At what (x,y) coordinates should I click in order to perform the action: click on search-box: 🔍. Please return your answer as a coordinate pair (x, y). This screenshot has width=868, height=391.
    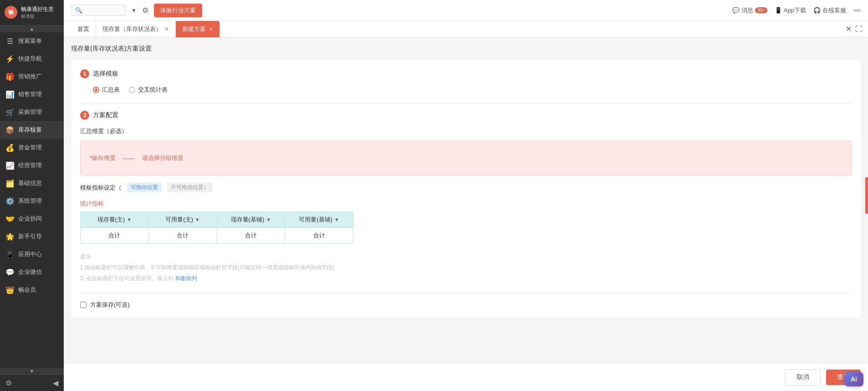
    Looking at the image, I should click on (98, 10).